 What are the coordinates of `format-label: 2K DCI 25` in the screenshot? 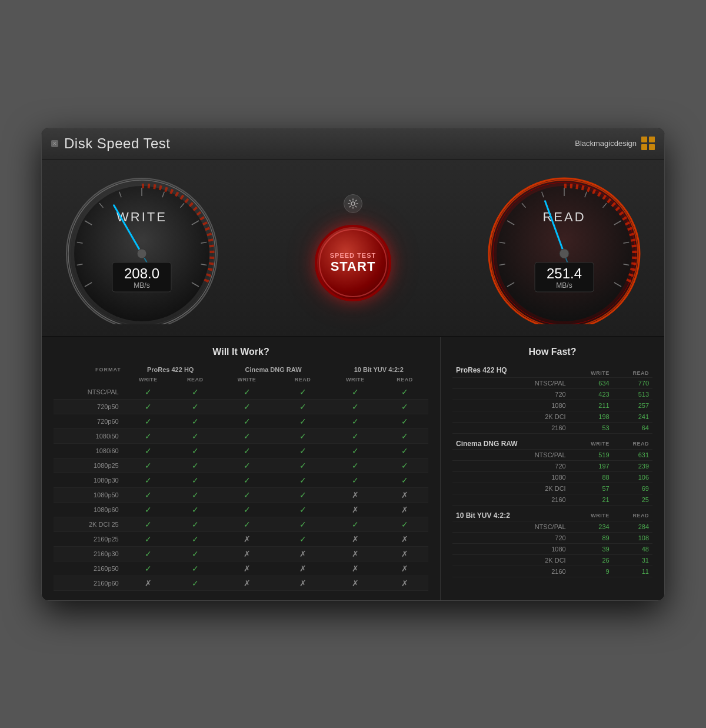 It's located at (88, 524).